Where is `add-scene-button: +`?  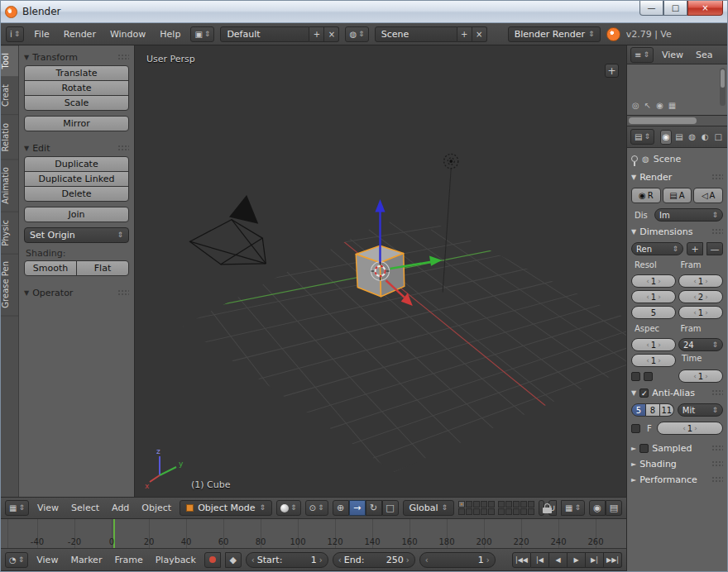
add-scene-button: + is located at coordinates (465, 35).